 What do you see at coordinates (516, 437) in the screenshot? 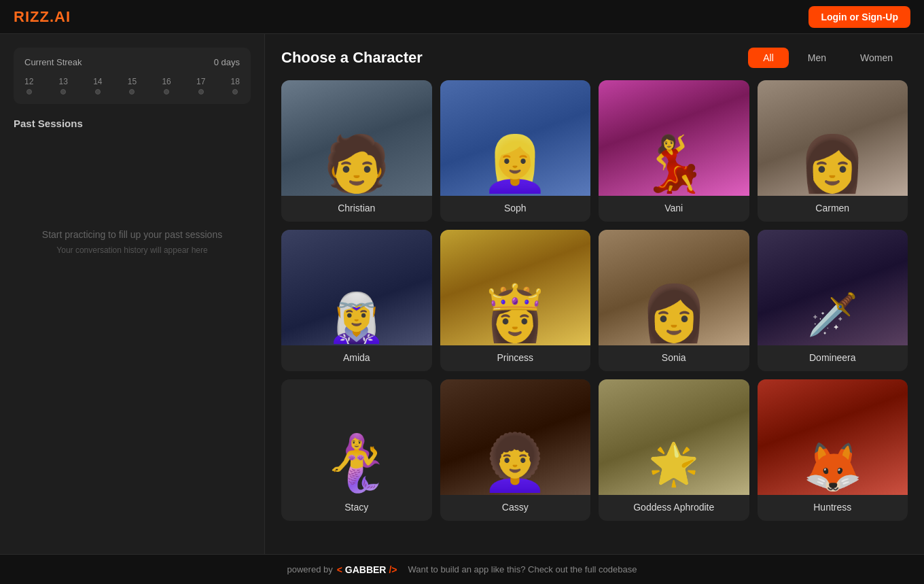
I see `character-image-cassy: 👩‍🦱` at bounding box center [516, 437].